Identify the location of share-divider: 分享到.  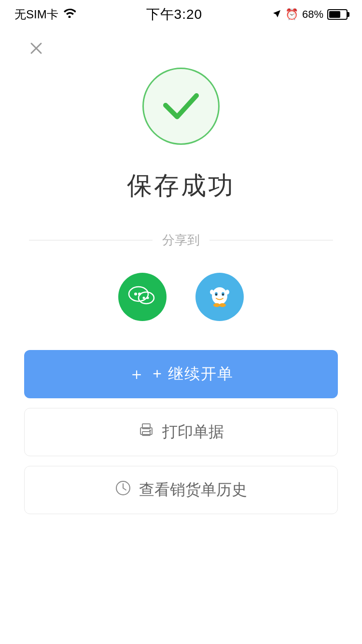
(181, 240).